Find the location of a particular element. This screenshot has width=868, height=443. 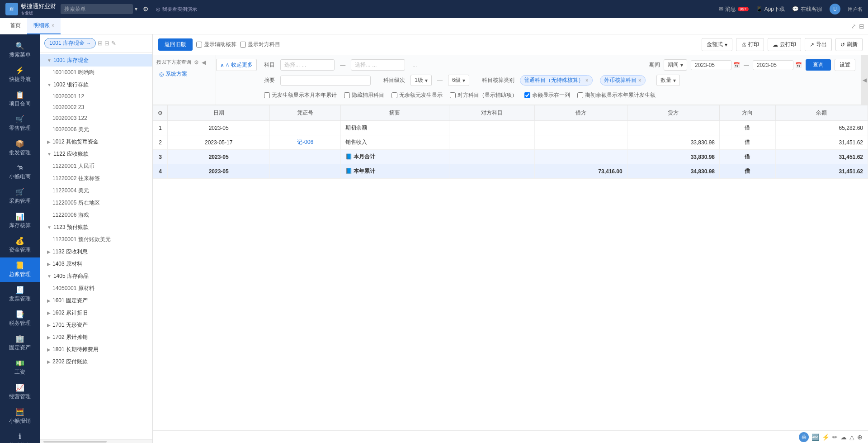

search-dropdown-icon: ▾ is located at coordinates (136, 9).